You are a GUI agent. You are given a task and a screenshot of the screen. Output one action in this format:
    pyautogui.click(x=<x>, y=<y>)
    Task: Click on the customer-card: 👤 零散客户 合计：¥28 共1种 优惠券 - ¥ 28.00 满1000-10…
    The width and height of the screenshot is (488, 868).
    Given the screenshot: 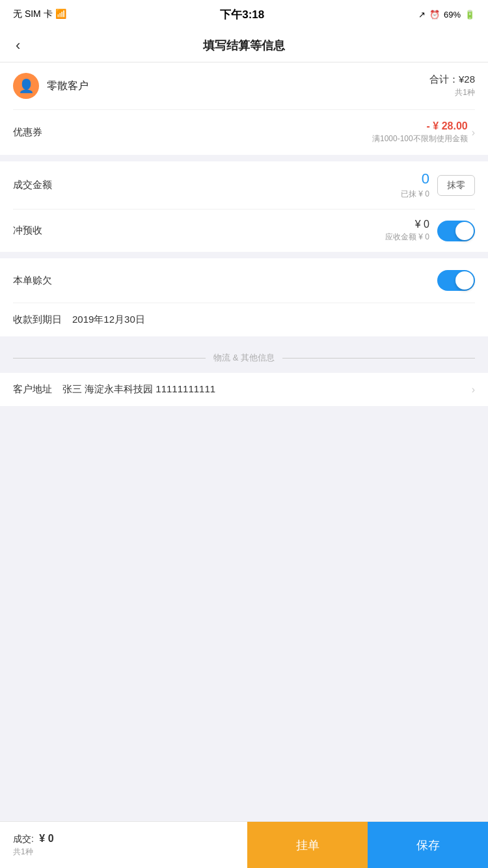 What is the action you would take?
    pyautogui.click(x=244, y=109)
    